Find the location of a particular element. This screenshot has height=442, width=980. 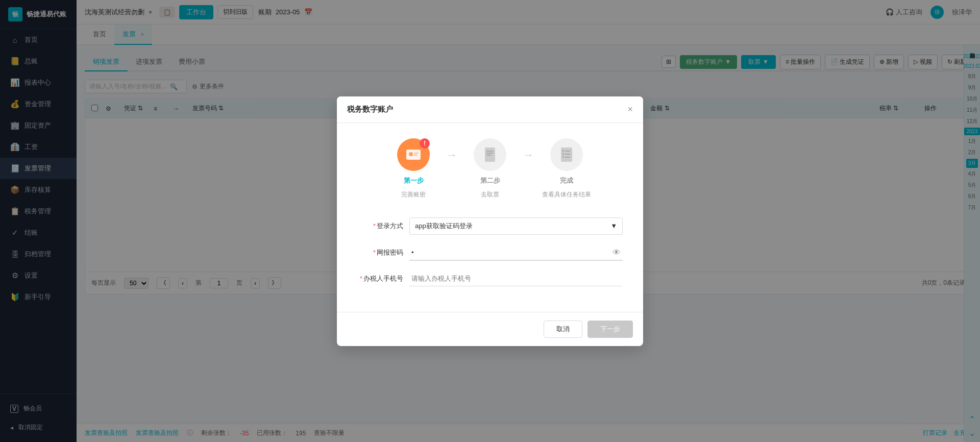

document-icon is located at coordinates (490, 155).